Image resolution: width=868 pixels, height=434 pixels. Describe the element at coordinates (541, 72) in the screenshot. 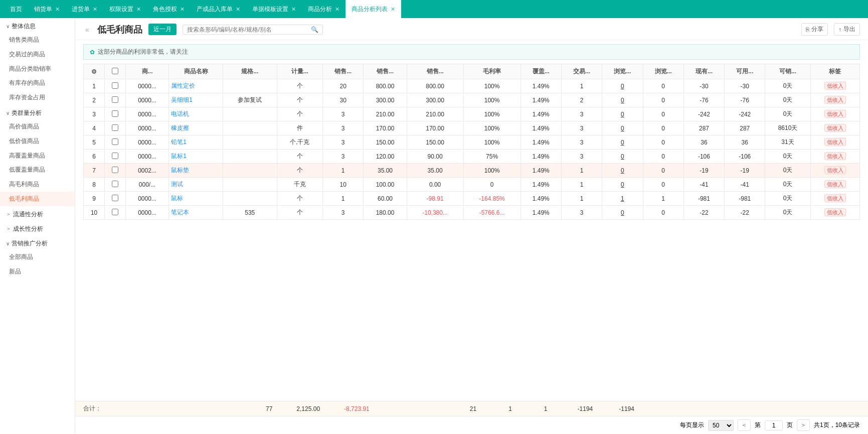

I see `col-gross-header: 覆盖...` at that location.